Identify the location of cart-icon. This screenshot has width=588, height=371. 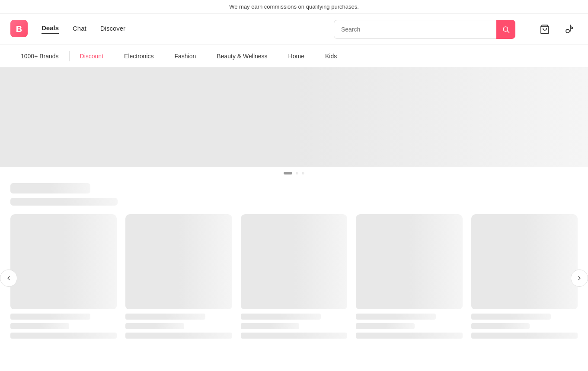
(545, 29).